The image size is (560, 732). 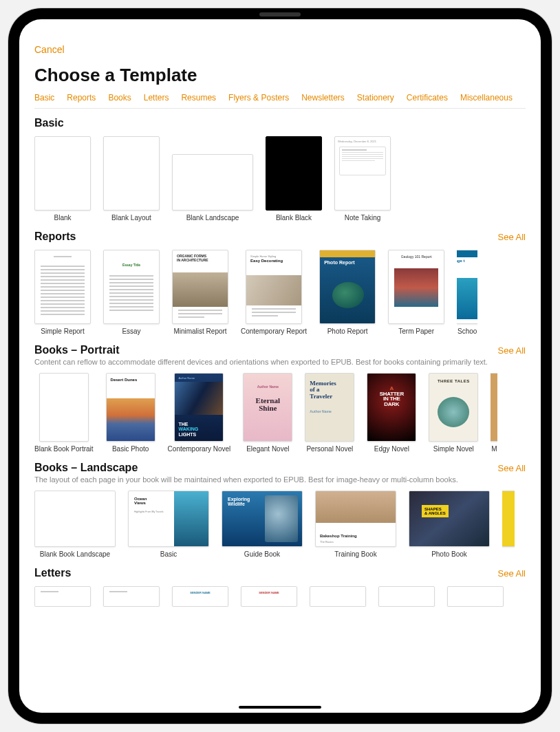 What do you see at coordinates (131, 413) in the screenshot?
I see `template-basic-photo: Desert Dunes Basic Photo` at bounding box center [131, 413].